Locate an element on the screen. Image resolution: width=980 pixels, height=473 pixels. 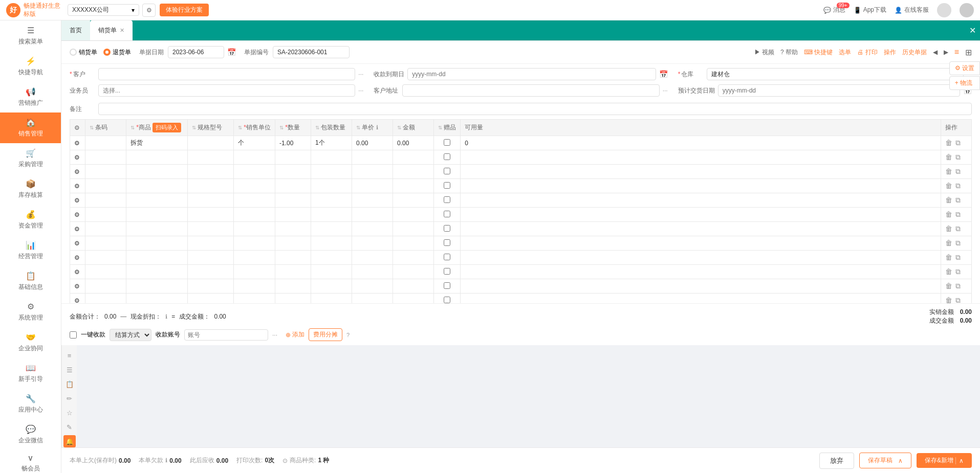
pay-method-select: 结算方式 is located at coordinates (130, 335).